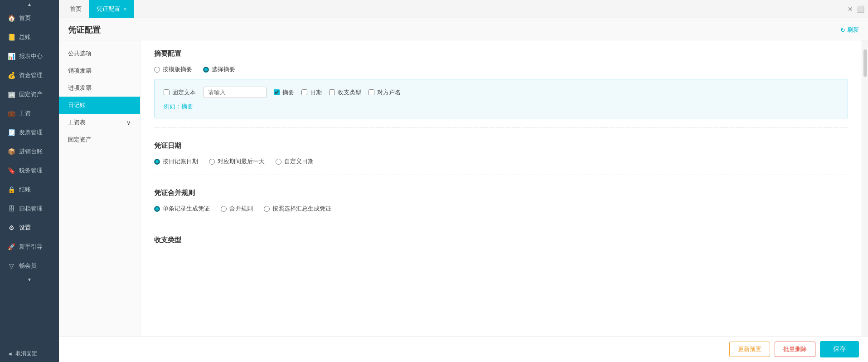  What do you see at coordinates (100, 71) in the screenshot?
I see `nav-sales: 销项发票` at bounding box center [100, 71].